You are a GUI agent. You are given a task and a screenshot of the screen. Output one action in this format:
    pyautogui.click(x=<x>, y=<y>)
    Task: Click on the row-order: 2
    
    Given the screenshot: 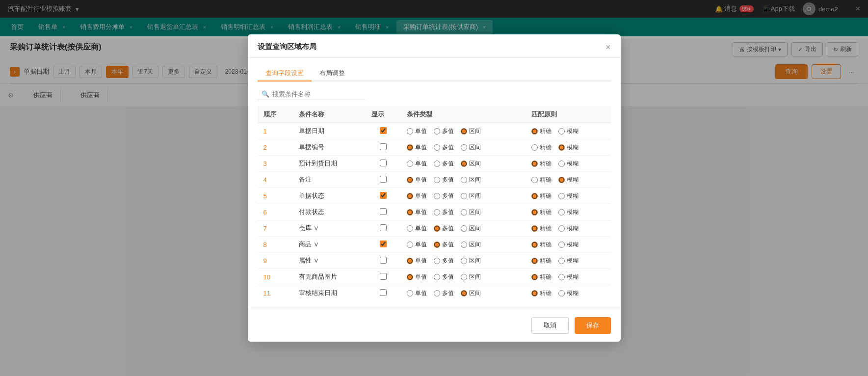 What is the action you would take?
    pyautogui.click(x=275, y=147)
    